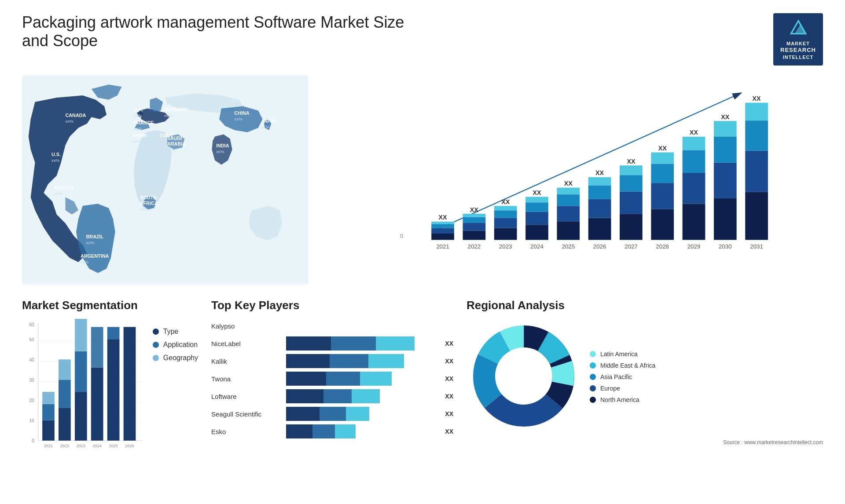 The width and height of the screenshot is (845, 504). I want to click on player-bar-kalypso, so click(370, 326).